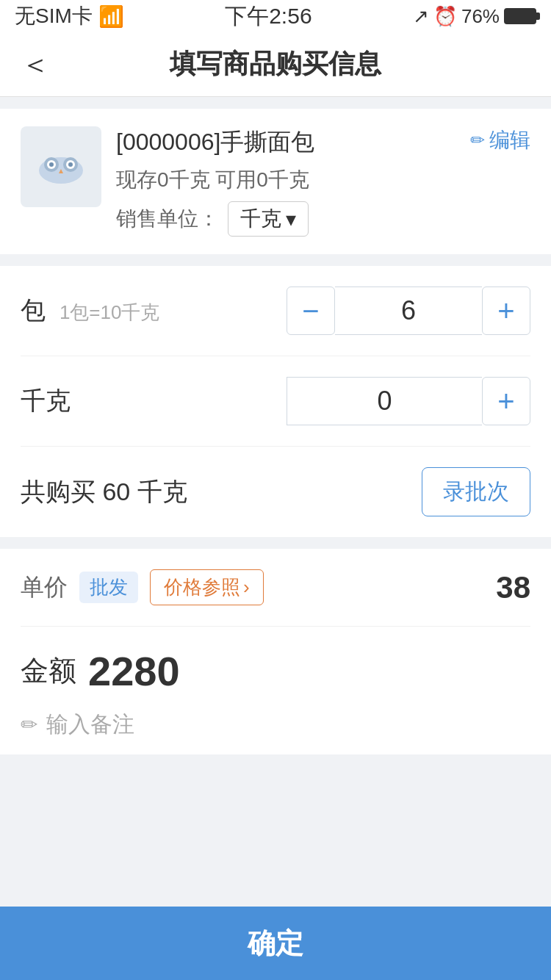 This screenshot has width=551, height=980. What do you see at coordinates (323, 143) in the screenshot?
I see `product-name: [0000006]手撕面包` at bounding box center [323, 143].